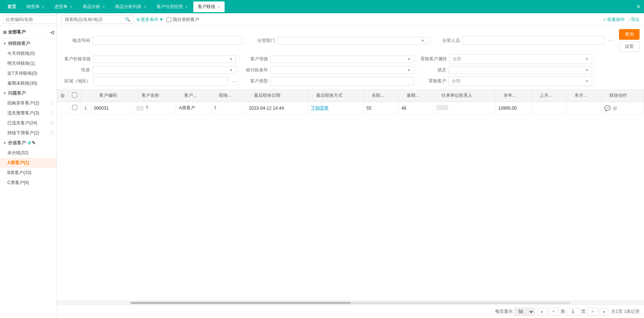  What do you see at coordinates (186, 7) in the screenshot?
I see `nav-customer-segment-close: ×` at bounding box center [186, 7].